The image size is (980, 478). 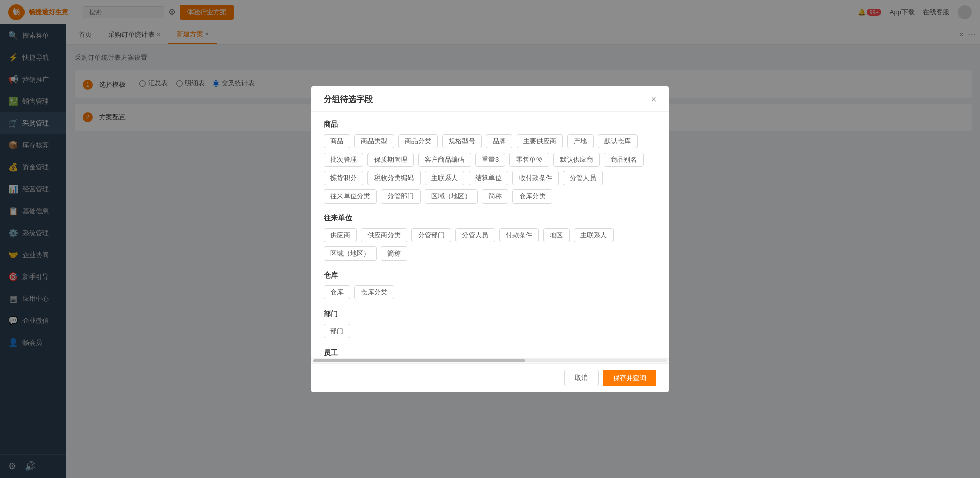 I want to click on dialog-close-button: ×, so click(x=653, y=99).